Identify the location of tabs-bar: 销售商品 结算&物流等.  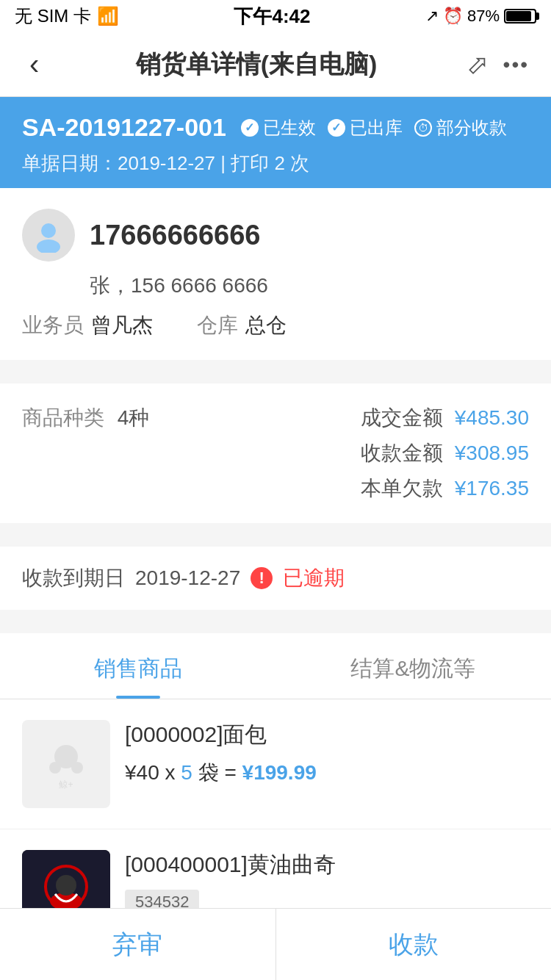
(276, 666).